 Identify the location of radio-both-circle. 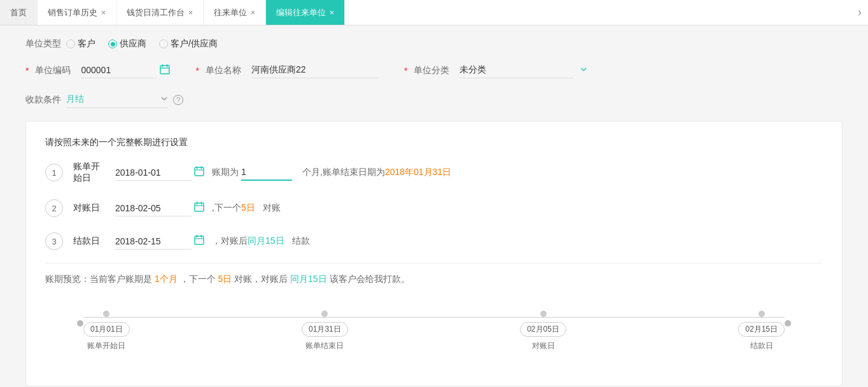
(164, 44).